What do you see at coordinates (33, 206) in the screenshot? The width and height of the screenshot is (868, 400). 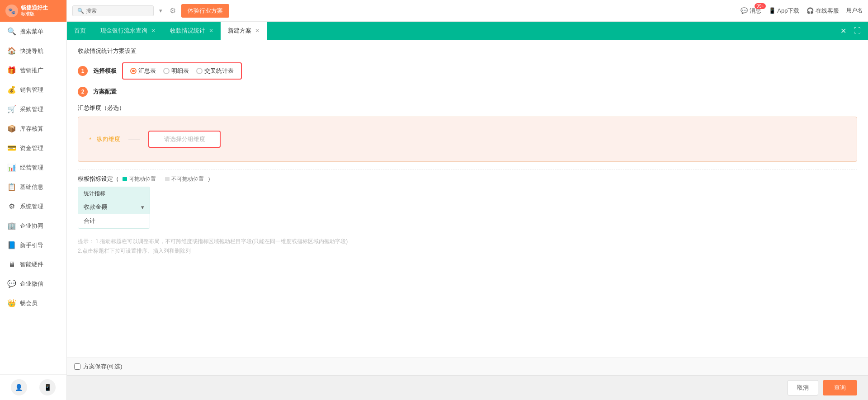 I see `sidebar-item-system: ⚙ 系统管理` at bounding box center [33, 206].